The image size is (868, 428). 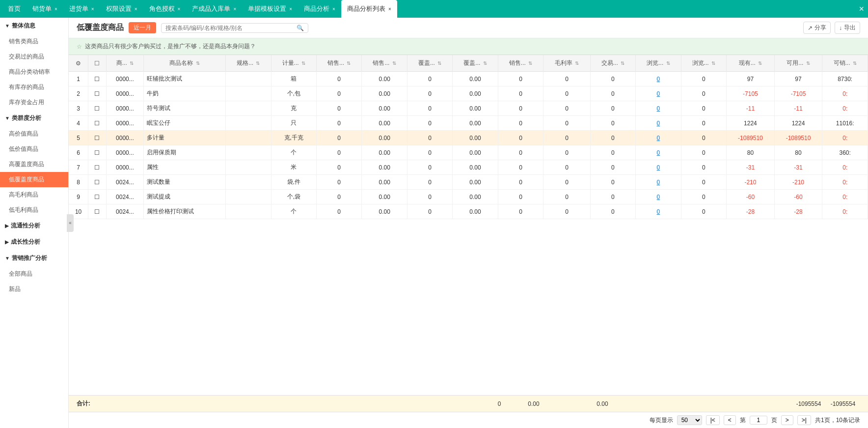 What do you see at coordinates (34, 180) in the screenshot?
I see `sidebar-item-低覆盖度商品: 低覆盖度商品` at bounding box center [34, 180].